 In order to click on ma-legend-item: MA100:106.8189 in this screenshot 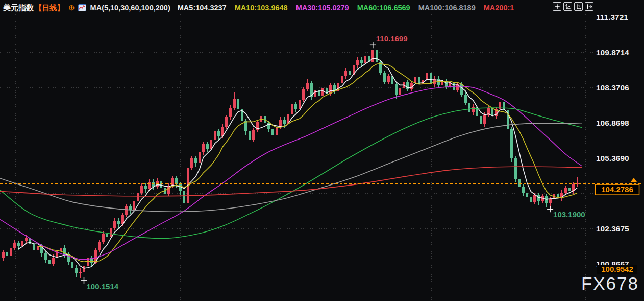, I will do `click(447, 8)`.